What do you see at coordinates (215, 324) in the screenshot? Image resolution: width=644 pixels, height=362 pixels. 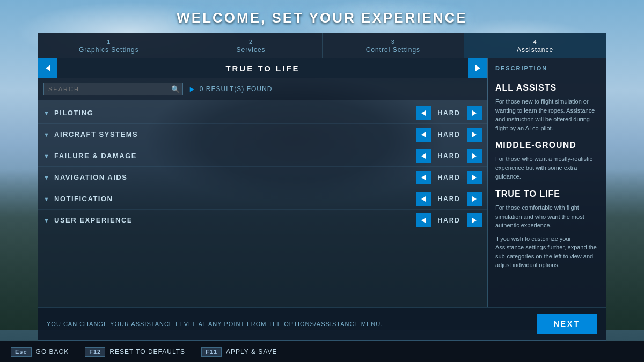 I see `hint-text: YOU CAN CHANGE YOUR ASSISTANCE LEVEL AT …` at bounding box center [215, 324].